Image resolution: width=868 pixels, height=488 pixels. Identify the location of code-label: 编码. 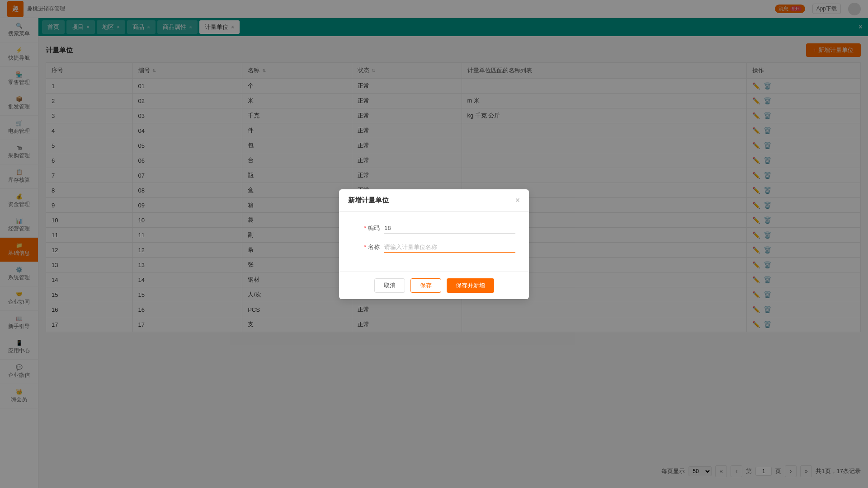
(366, 228).